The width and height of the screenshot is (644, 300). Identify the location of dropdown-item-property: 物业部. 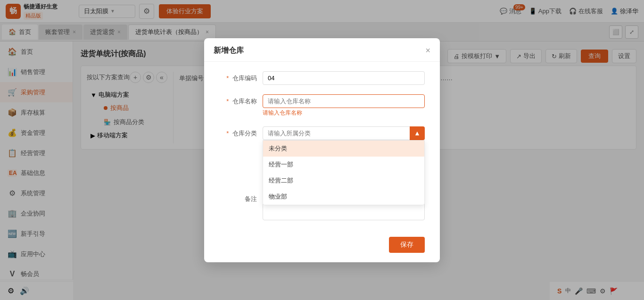
(344, 197).